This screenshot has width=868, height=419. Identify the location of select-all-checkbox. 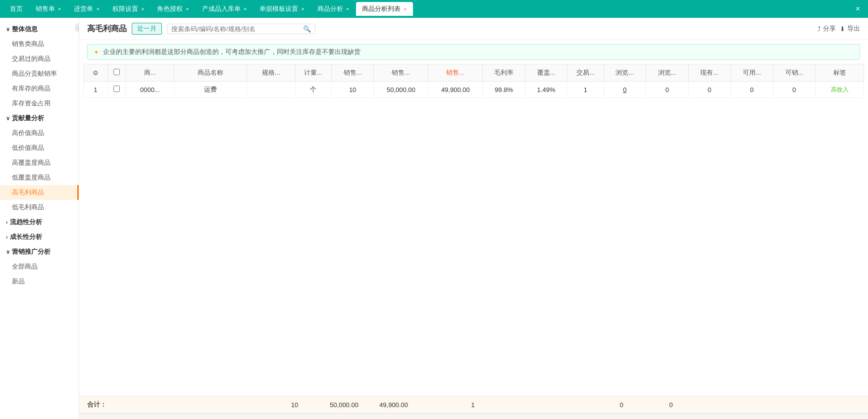
(117, 72).